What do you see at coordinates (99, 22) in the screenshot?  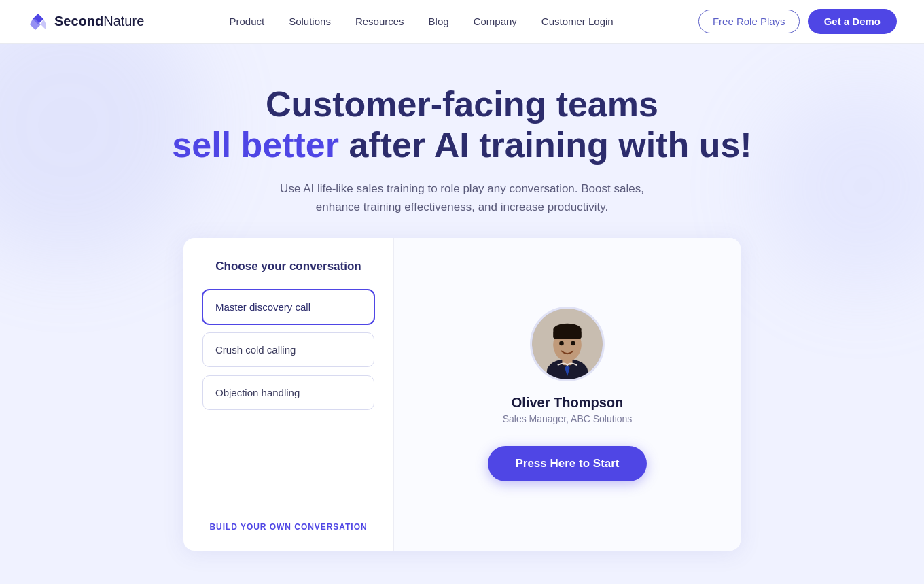 I see `logo-text: SecondNature` at bounding box center [99, 22].